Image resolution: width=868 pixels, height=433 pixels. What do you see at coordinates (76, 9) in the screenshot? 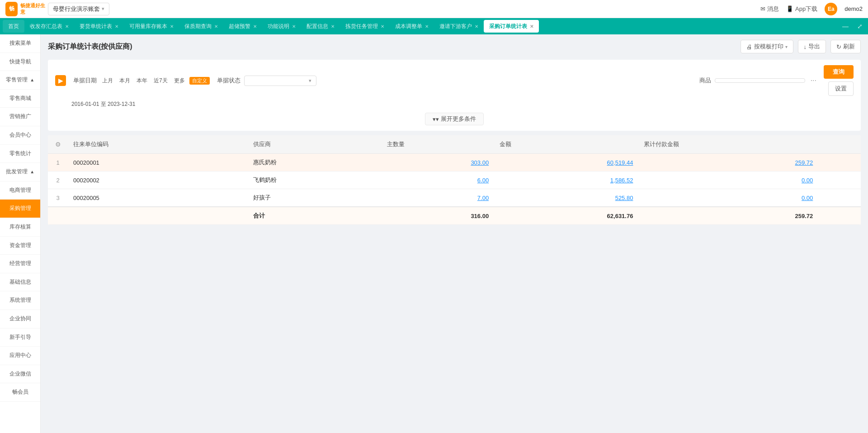
I see `workspace-label: 母婴行业演示账套` at bounding box center [76, 9].